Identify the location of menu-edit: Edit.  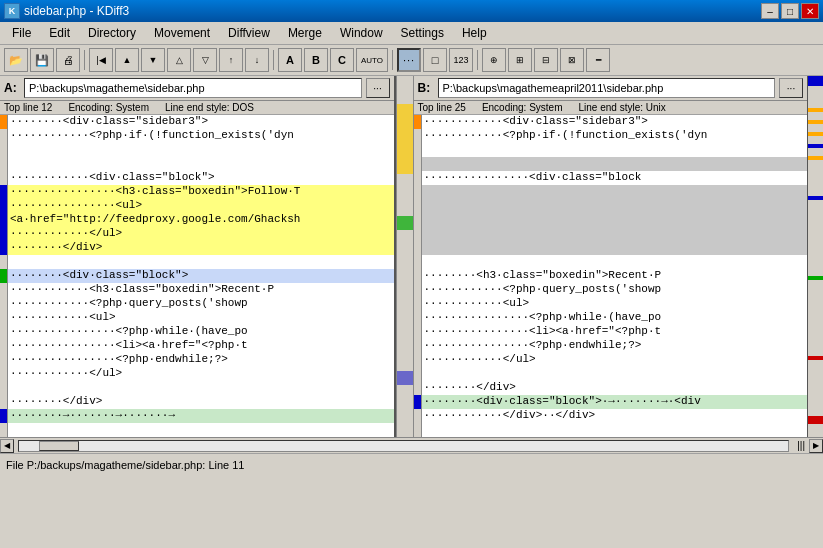
(60, 33).